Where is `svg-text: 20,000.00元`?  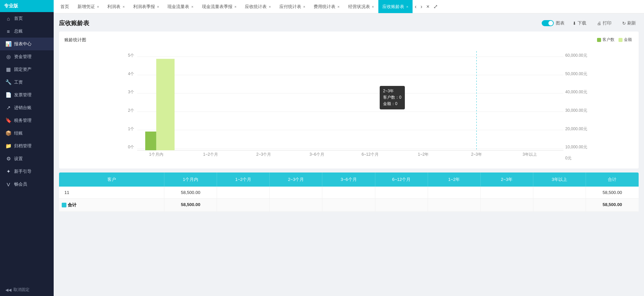
svg-text: 20,000.00元 is located at coordinates (576, 129).